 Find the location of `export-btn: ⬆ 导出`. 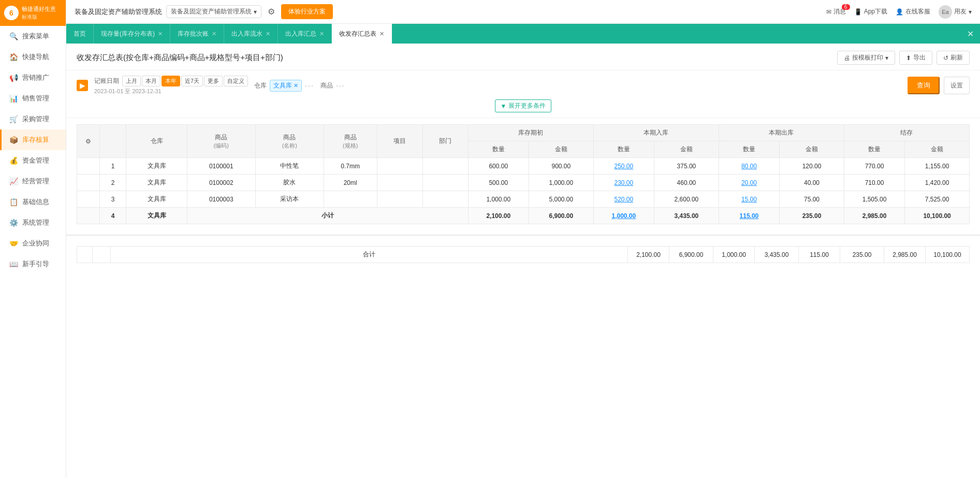

export-btn: ⬆ 导出 is located at coordinates (916, 58).